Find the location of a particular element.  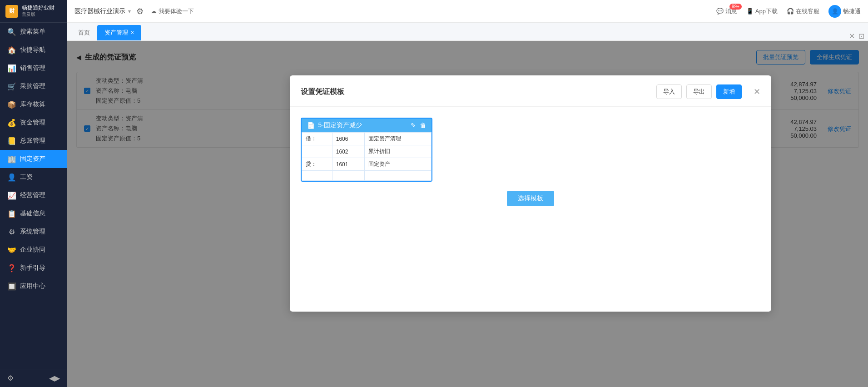

sidebar-icon-guide: ❓ is located at coordinates (12, 268).